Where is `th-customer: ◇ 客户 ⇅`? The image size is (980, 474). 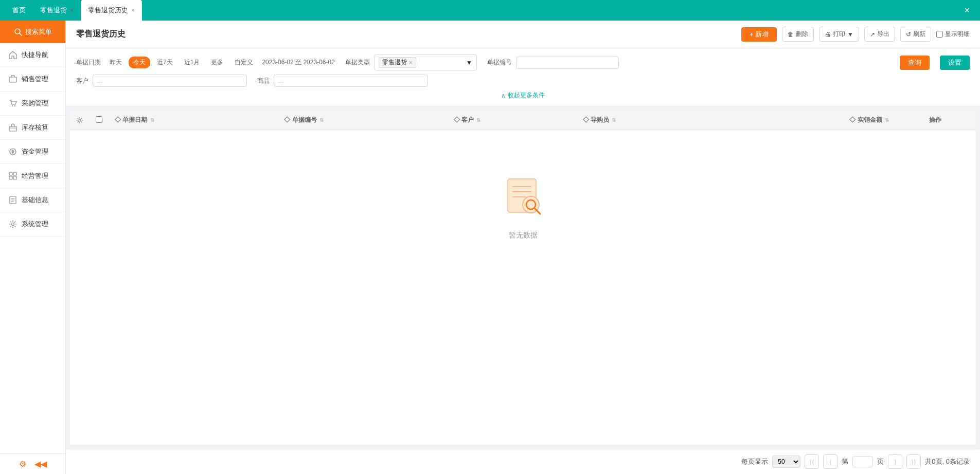 th-customer: ◇ 客户 ⇅ is located at coordinates (512, 120).